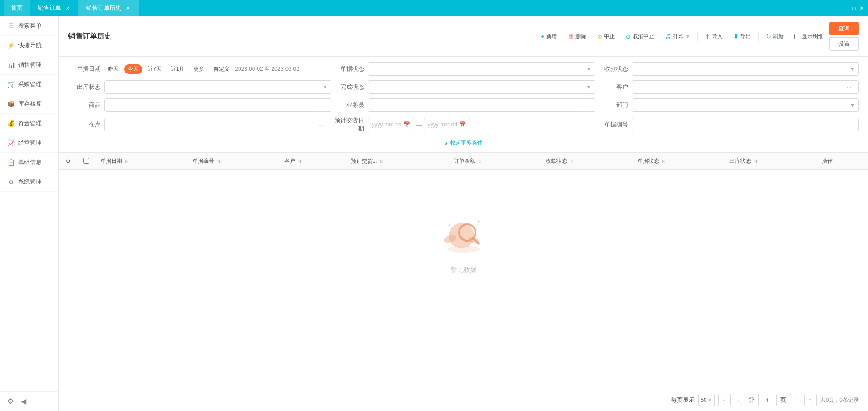 The width and height of the screenshot is (868, 411). Describe the element at coordinates (219, 161) in the screenshot. I see `bill-number-sort-icon: ⇅` at that location.